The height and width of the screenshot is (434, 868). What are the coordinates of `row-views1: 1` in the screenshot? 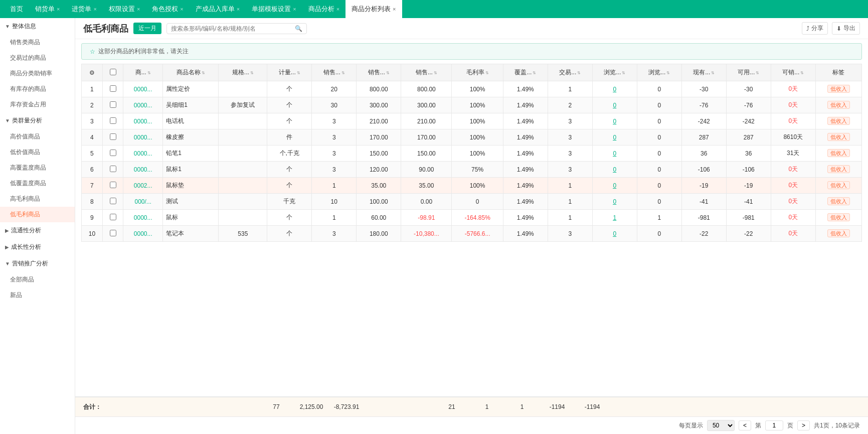 It's located at (615, 218).